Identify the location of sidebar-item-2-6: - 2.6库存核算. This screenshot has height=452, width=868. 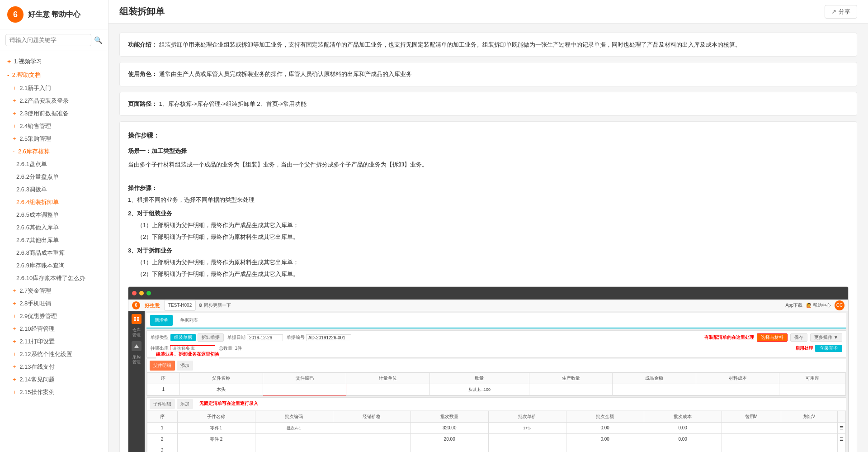
(54, 152).